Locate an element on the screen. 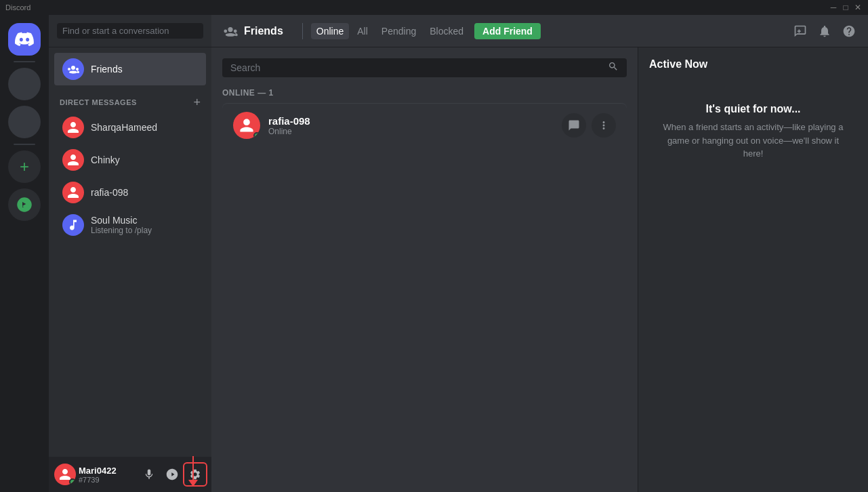  dm-info-soul: Soul Music Listening to /play is located at coordinates (146, 225).